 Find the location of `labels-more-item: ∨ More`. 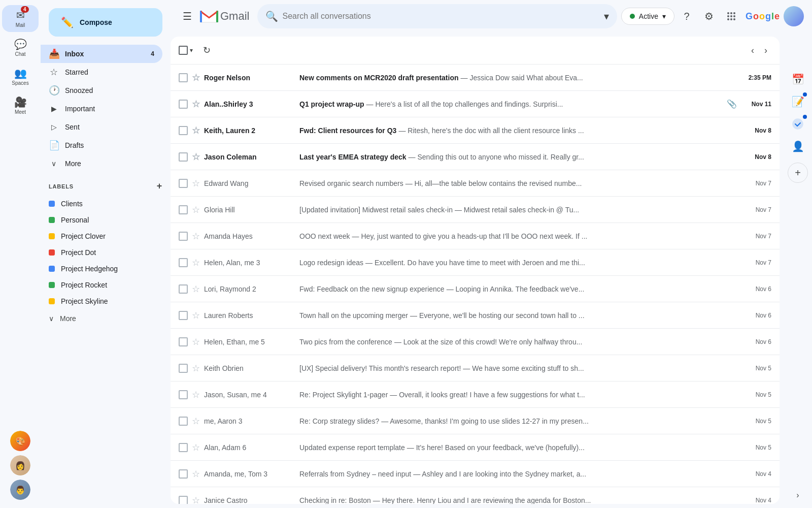

labels-more-item: ∨ More is located at coordinates (106, 319).